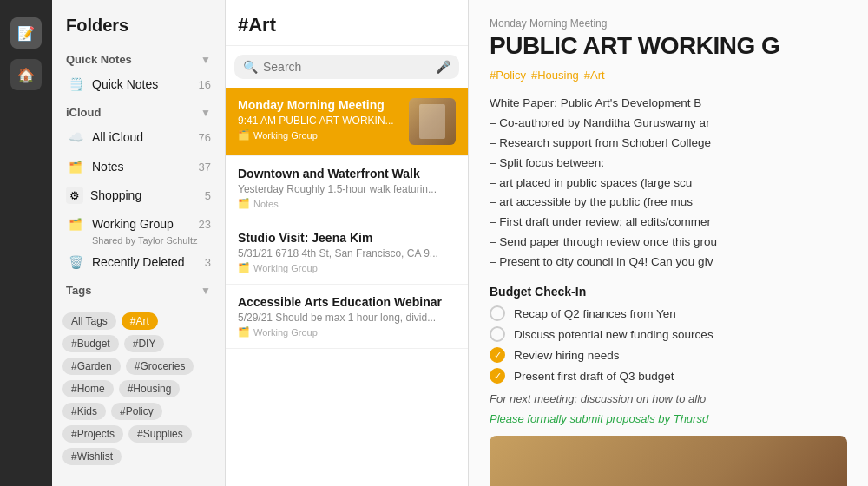 This screenshot has height=486, width=868. I want to click on tags-chevron: ▼, so click(206, 291).